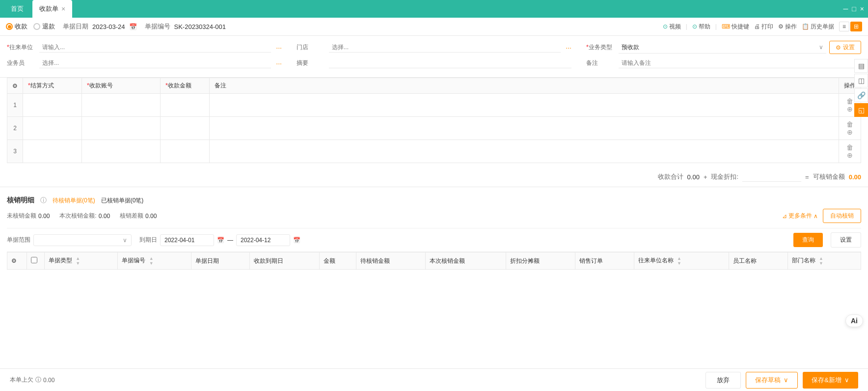 The image size is (868, 391). I want to click on available-value: 0.00, so click(855, 177).